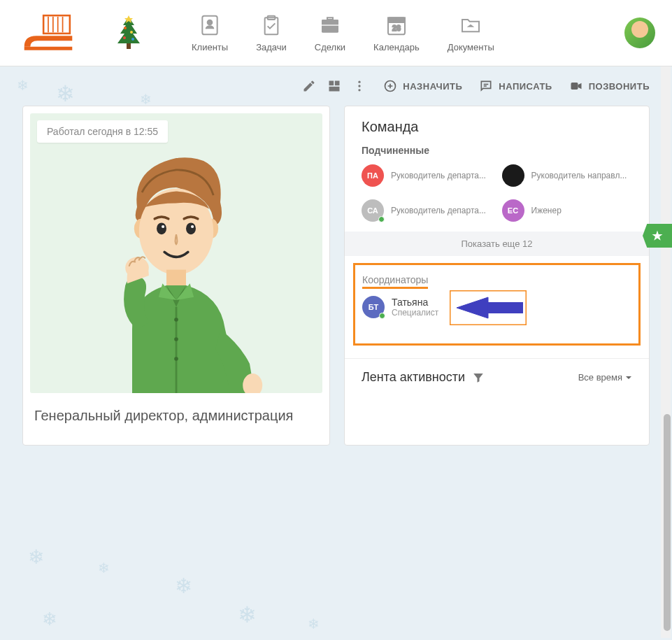 This screenshot has height=640, width=672. Describe the element at coordinates (568, 211) in the screenshot. I see `team-member: ЕС Ижeнер` at that location.